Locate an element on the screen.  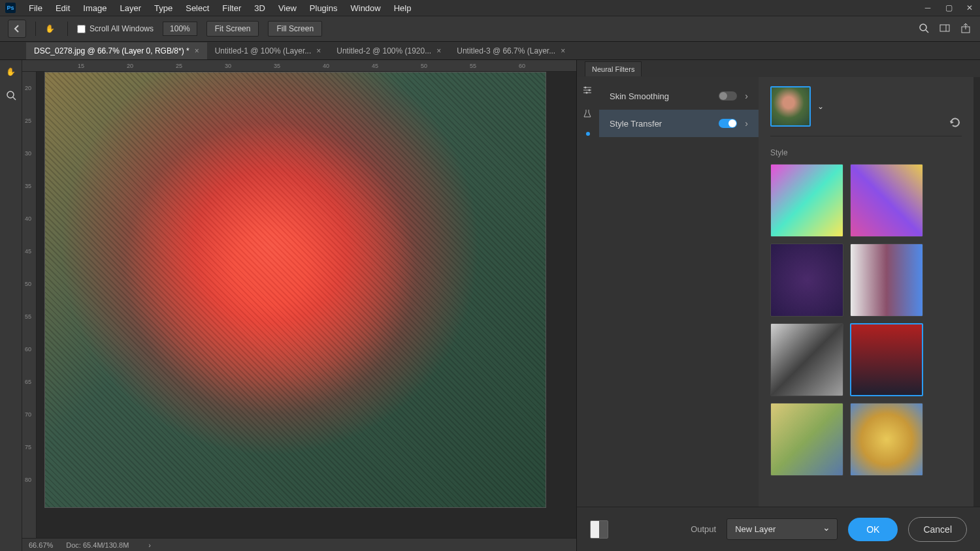
scroll-all-label: Scroll All Windows is located at coordinates (122, 29).